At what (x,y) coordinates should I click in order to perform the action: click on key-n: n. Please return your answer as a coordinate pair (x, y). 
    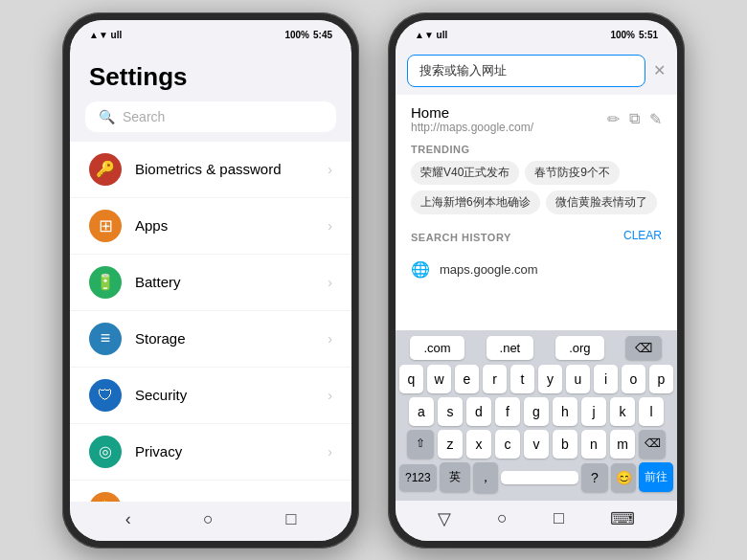
    Looking at the image, I should click on (594, 444).